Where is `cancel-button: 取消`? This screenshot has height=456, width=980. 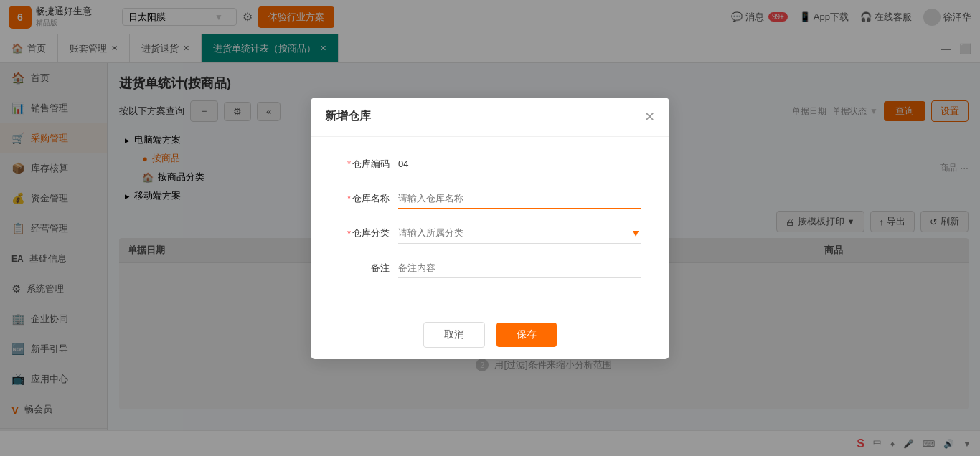 cancel-button: 取消 is located at coordinates (454, 335).